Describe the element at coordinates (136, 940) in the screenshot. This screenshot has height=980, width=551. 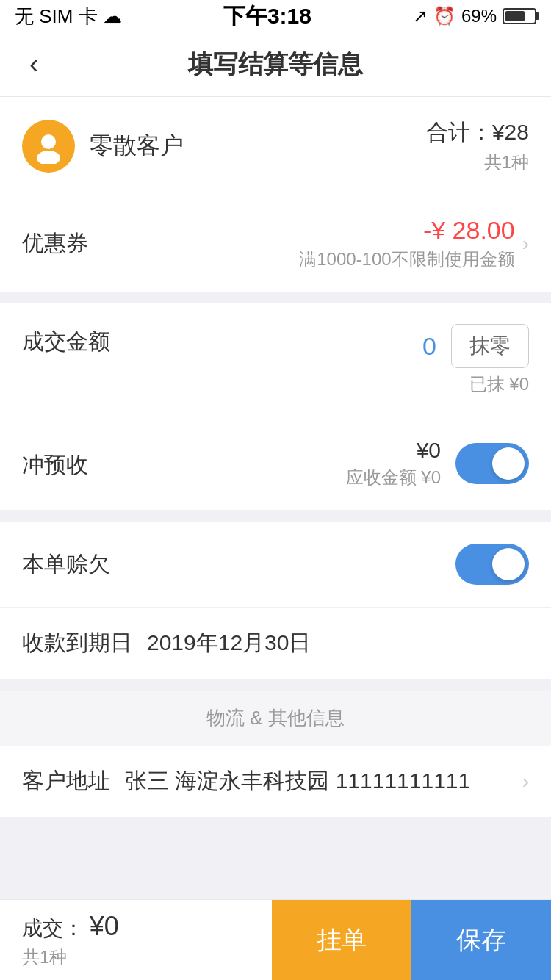
I see `bottom-deal-info: 成交： ¥0 共1种` at that location.